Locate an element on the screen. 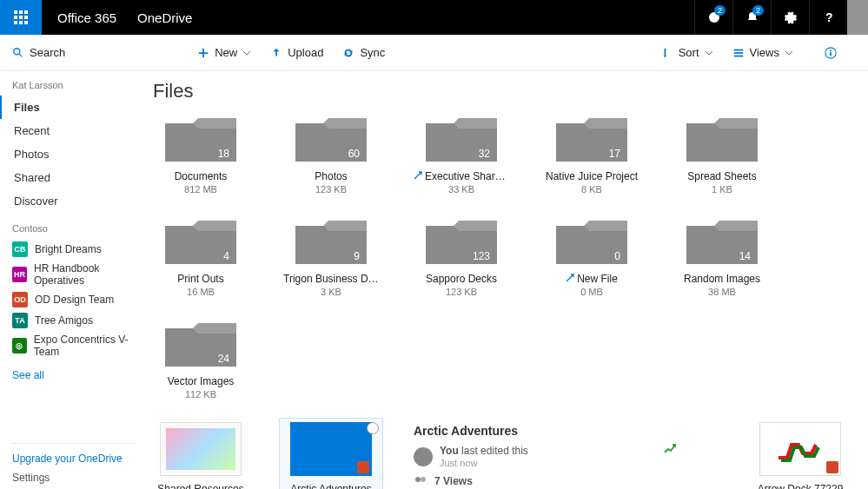  selection-circle is located at coordinates (373, 428).